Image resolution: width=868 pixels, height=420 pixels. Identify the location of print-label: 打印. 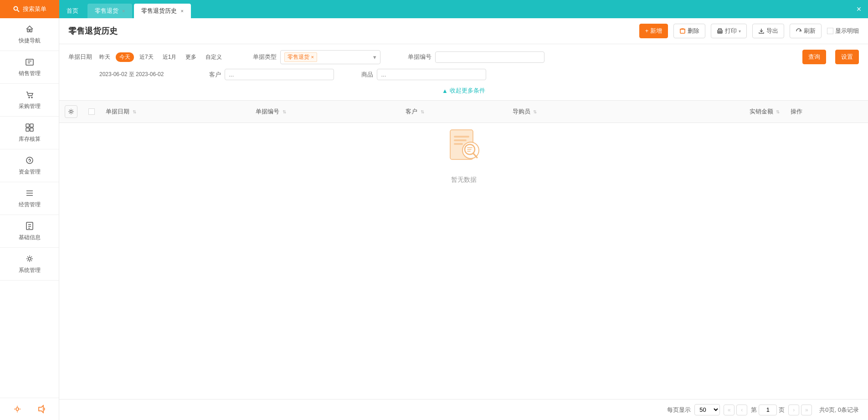
(731, 31).